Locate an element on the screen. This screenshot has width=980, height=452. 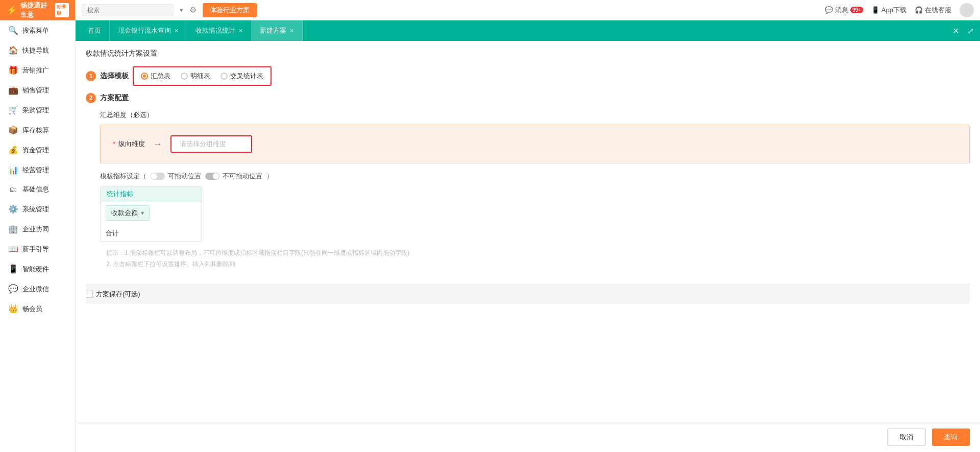
sidebar-item-label: 采购管理 is located at coordinates (36, 110).